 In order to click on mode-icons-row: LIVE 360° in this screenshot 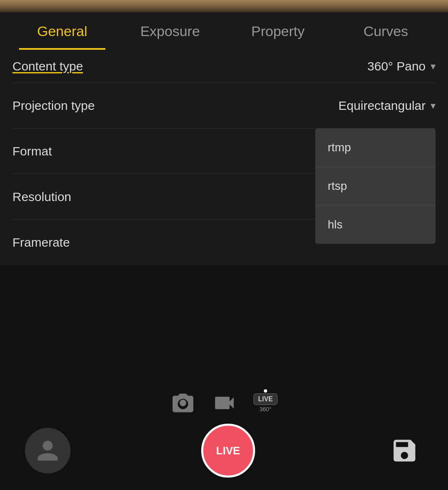, I will do `click(224, 403)`.